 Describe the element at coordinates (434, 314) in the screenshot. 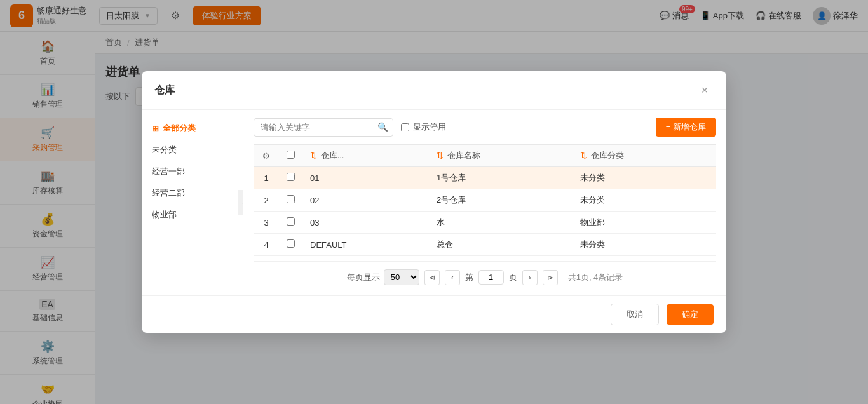

I see `dialog-footer: 取消 确定` at that location.